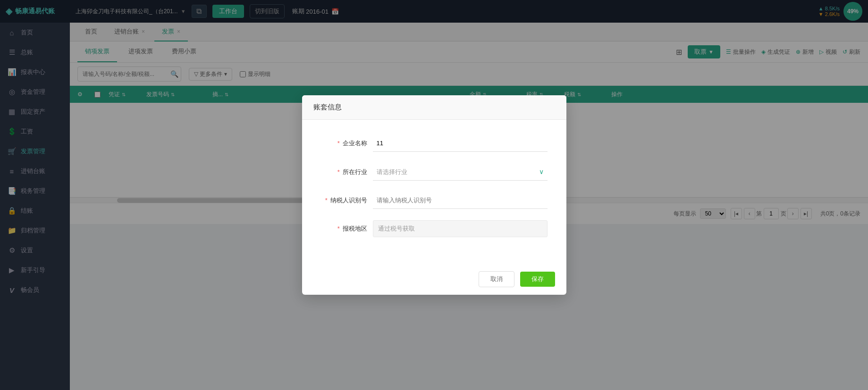 The width and height of the screenshot is (868, 390). Describe the element at coordinates (434, 229) in the screenshot. I see `tax-region-row: * 报税地区 通过税号获取` at that location.